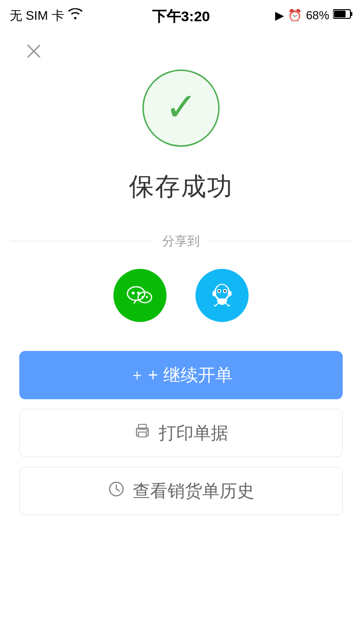 Image resolution: width=362 pixels, height=644 pixels. What do you see at coordinates (137, 375) in the screenshot?
I see `continue-icon: ＋` at bounding box center [137, 375].